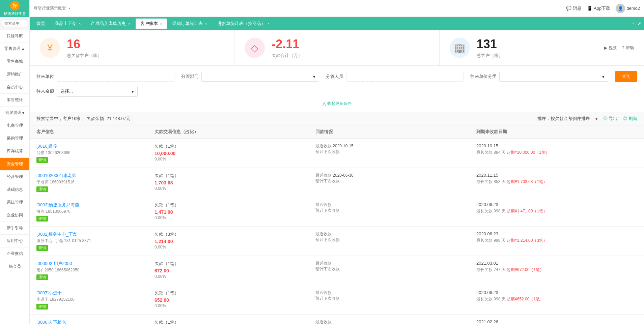  I want to click on customer-name-4: [000002]用户2050, so click(95, 264).